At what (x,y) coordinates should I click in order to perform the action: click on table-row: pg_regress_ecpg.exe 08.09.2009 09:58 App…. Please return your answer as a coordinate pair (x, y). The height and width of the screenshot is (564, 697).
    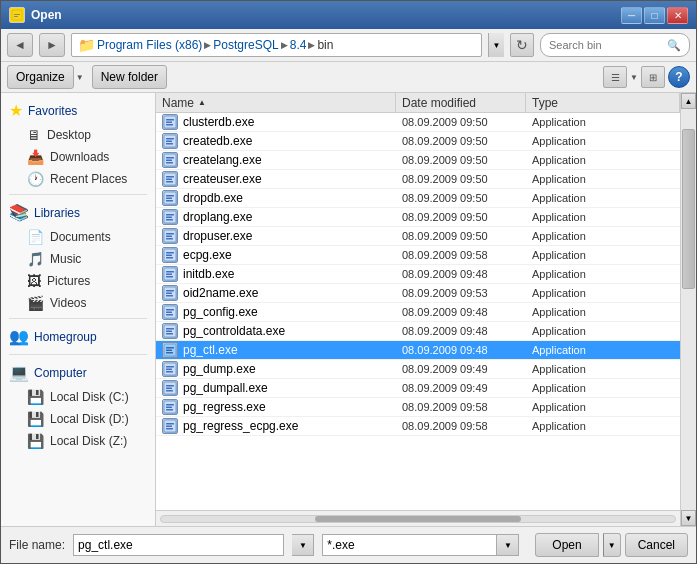
    Looking at the image, I should click on (418, 426).